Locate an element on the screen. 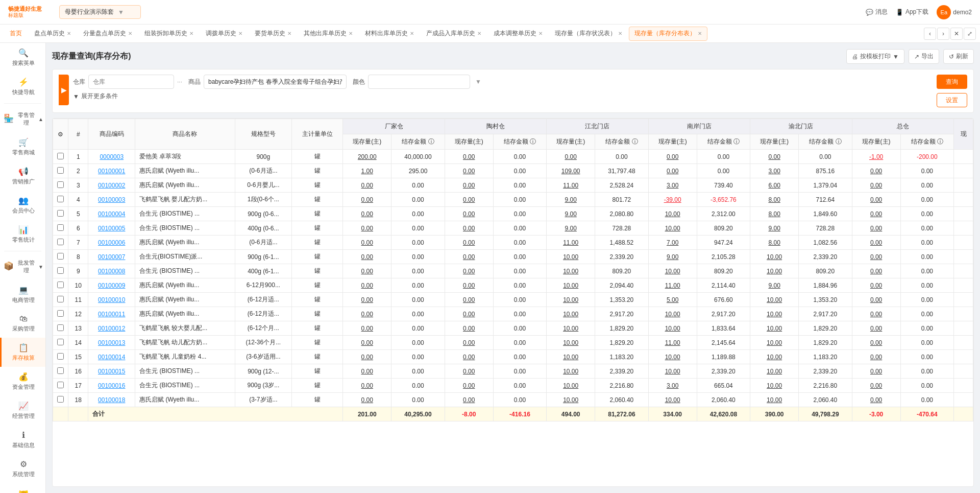 The height and width of the screenshot is (493, 980). tab-close-chanpinruku: ✕ is located at coordinates (479, 34).